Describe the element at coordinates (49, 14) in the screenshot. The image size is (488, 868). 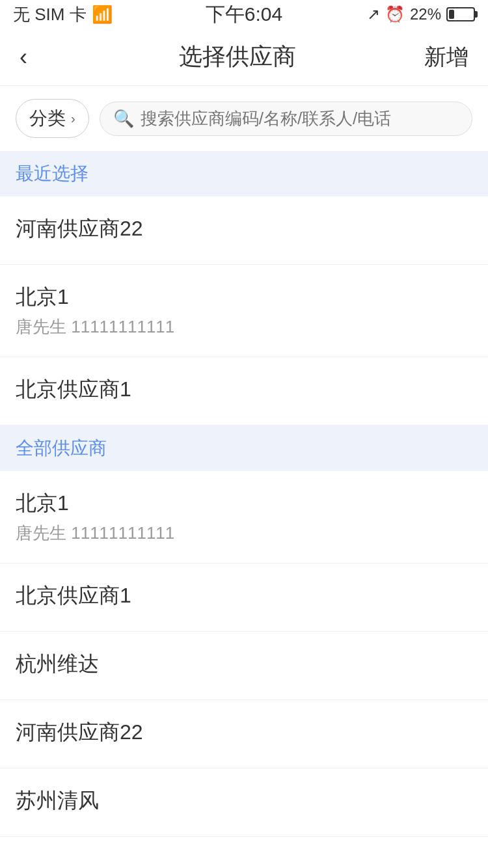
I see `no-sim-label: 无 SIM 卡` at that location.